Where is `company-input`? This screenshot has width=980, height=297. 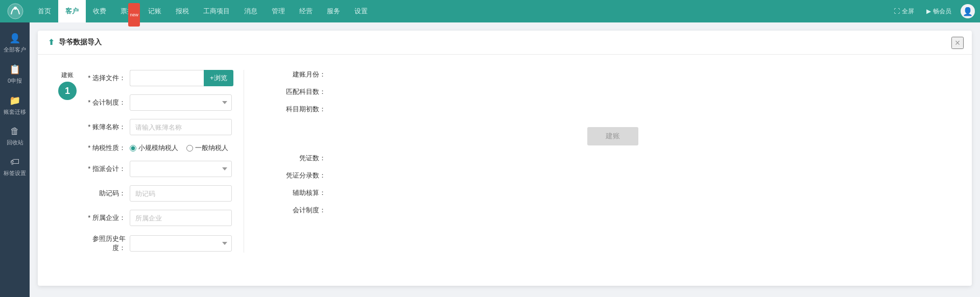 company-input is located at coordinates (181, 218).